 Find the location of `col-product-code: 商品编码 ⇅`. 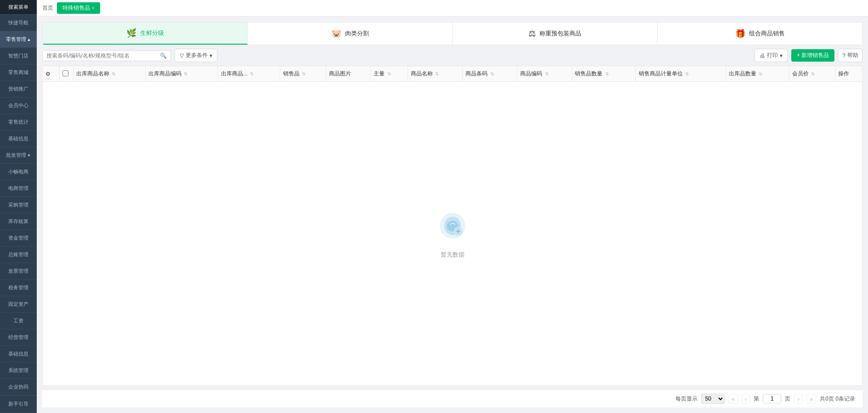

col-product-code: 商品编码 ⇅ is located at coordinates (545, 74).